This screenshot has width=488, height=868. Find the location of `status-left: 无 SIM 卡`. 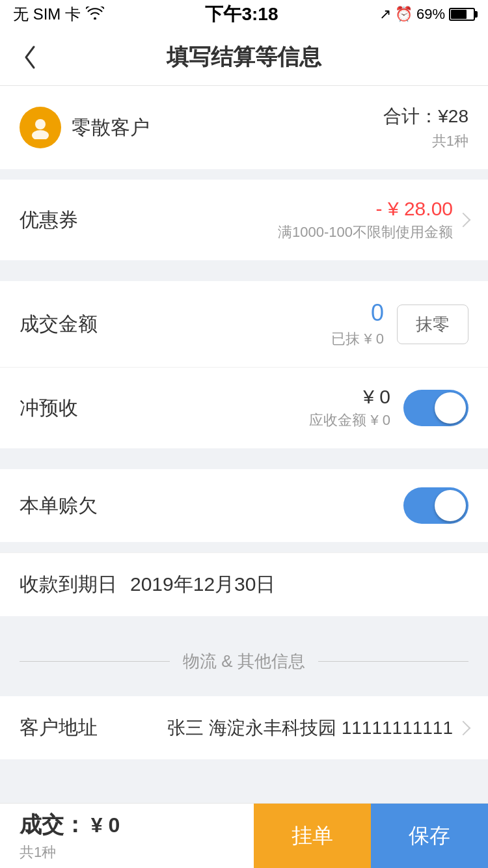

status-left: 无 SIM 卡 is located at coordinates (59, 14).